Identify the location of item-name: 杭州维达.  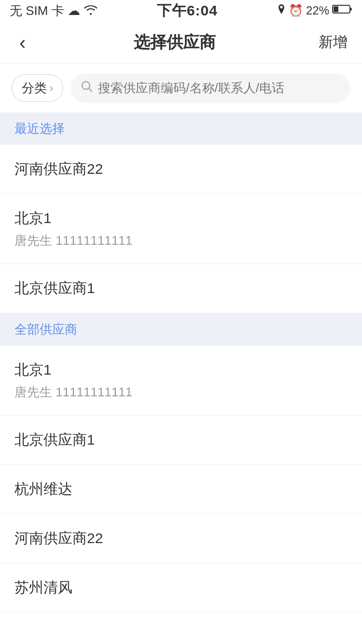
(181, 490).